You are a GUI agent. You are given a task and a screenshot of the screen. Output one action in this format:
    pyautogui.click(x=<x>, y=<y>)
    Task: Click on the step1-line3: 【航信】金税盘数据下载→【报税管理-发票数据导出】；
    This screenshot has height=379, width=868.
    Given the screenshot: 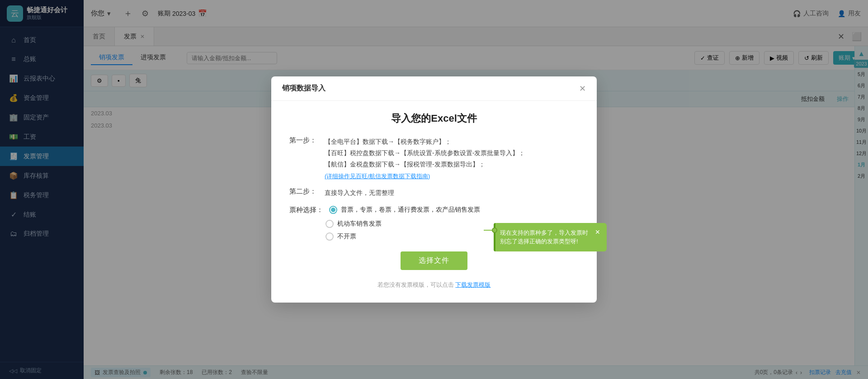 What is the action you would take?
    pyautogui.click(x=425, y=165)
    